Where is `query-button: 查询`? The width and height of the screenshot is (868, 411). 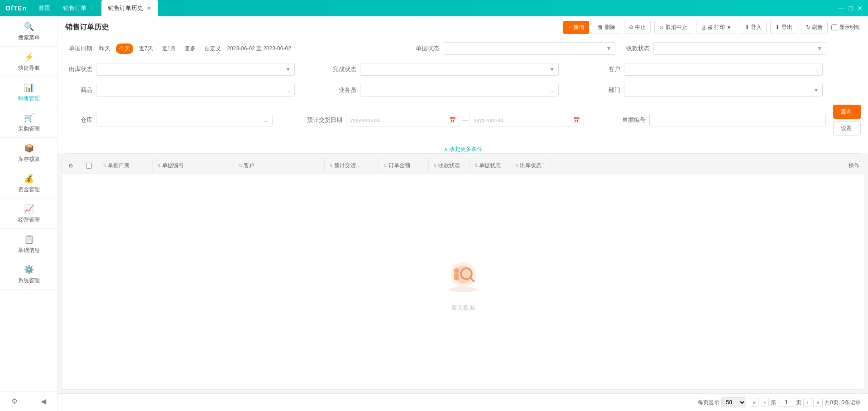
query-button: 查询 is located at coordinates (847, 111).